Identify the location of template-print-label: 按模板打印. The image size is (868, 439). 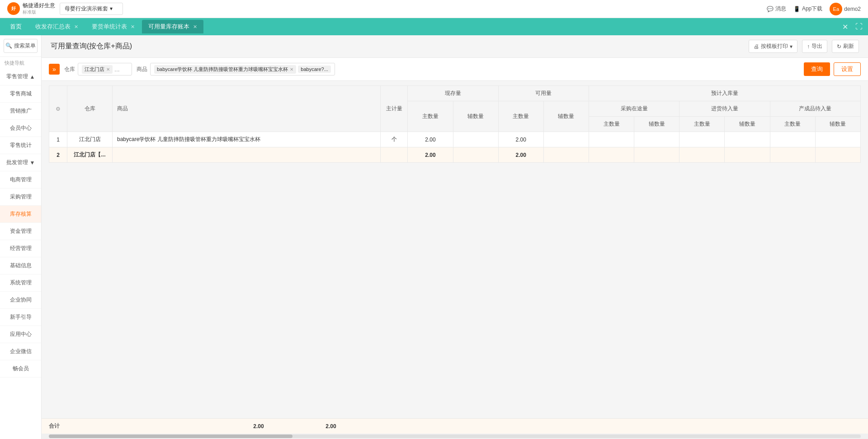
(774, 46).